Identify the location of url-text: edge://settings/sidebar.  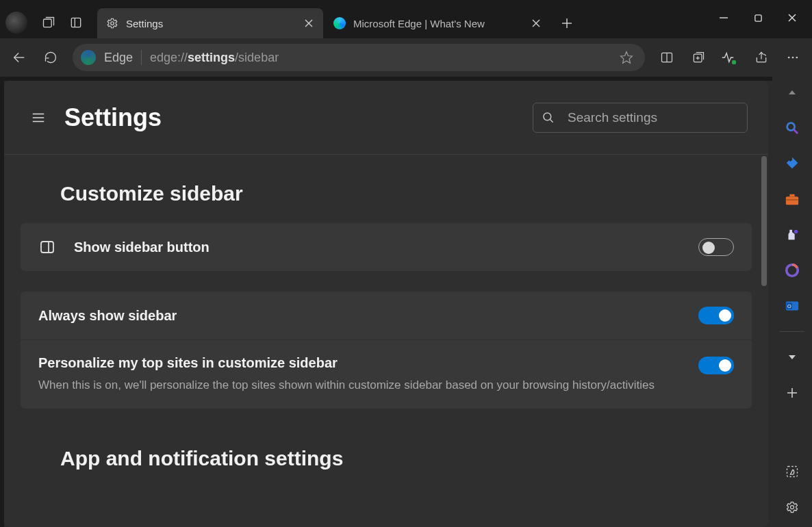
(383, 57).